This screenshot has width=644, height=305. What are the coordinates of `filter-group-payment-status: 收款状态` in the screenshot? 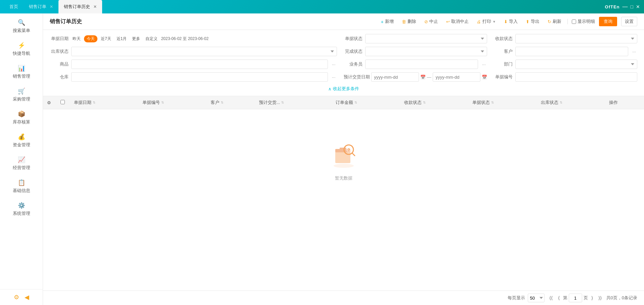 It's located at (566, 39).